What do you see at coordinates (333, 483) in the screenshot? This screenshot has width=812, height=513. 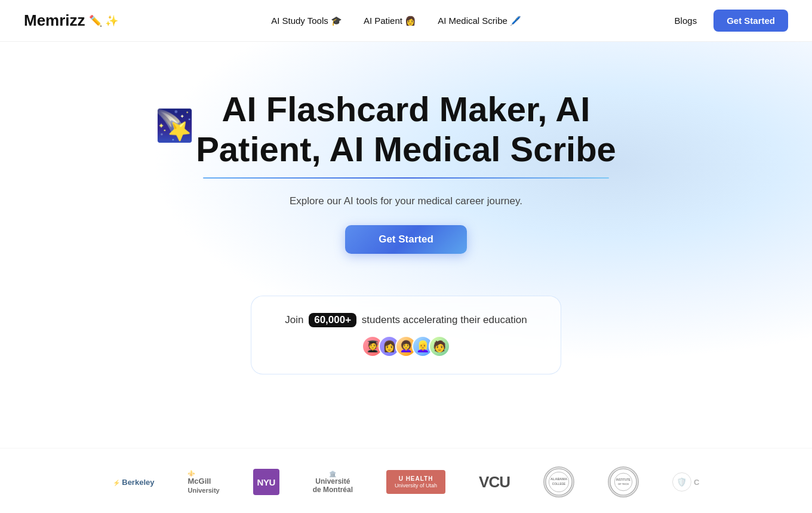 I see `montreal-logo-text: 🏛️ Universitéde Montréal` at bounding box center [333, 483].